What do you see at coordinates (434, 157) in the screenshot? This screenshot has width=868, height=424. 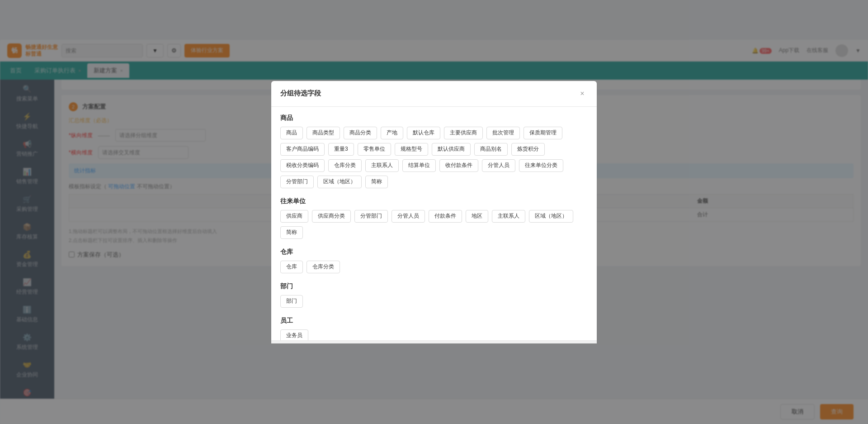 I see `field-tags-product: 商品 商品类型 商品分类 产地 默认仓库 主要供应商 批次管理 保质期管理 客户…` at bounding box center [434, 157].